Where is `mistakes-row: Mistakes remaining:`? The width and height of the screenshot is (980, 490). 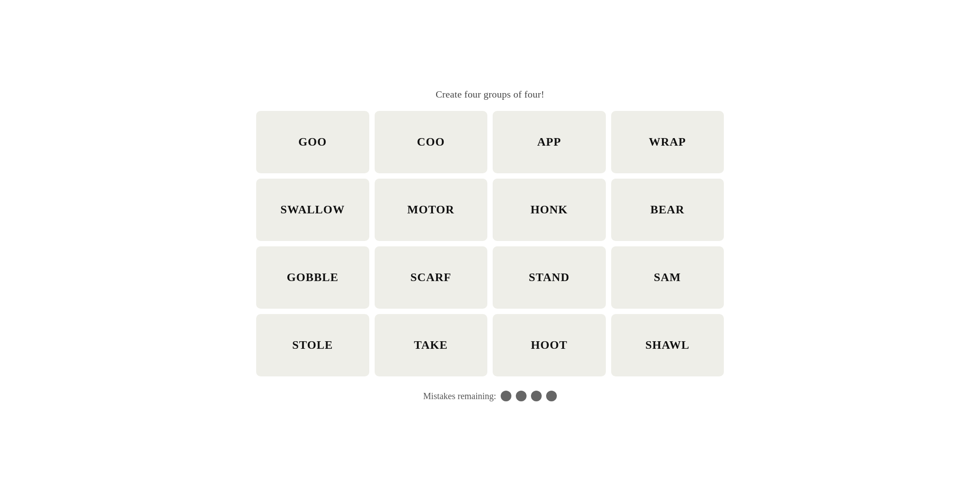
mistakes-row: Mistakes remaining: is located at coordinates (490, 396).